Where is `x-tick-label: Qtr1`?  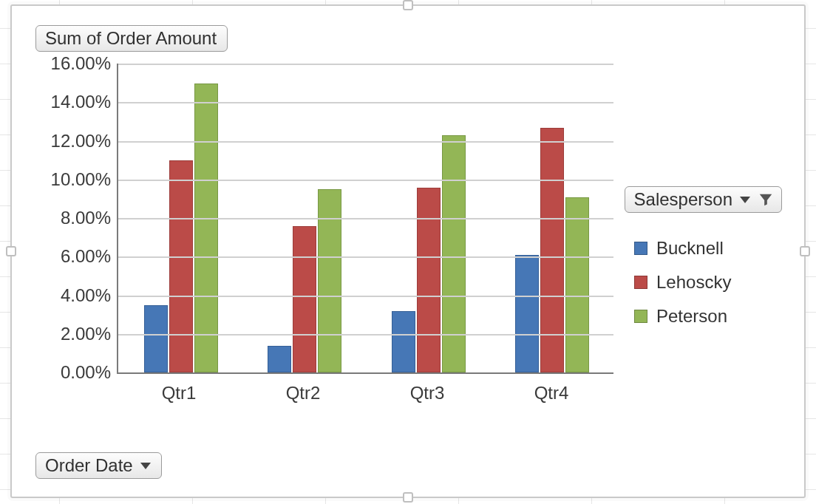
x-tick-label: Qtr1 is located at coordinates (179, 390).